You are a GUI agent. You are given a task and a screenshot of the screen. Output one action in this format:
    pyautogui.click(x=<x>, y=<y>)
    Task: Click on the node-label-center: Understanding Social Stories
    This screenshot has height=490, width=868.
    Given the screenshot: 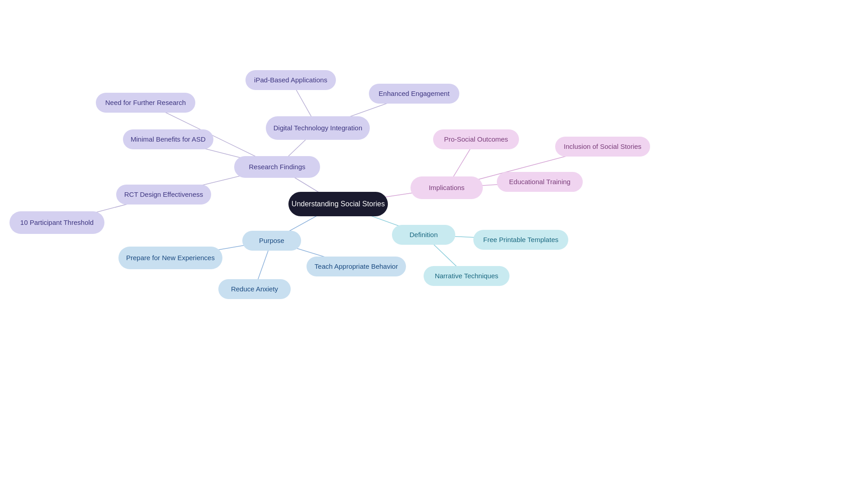 What is the action you would take?
    pyautogui.click(x=338, y=205)
    